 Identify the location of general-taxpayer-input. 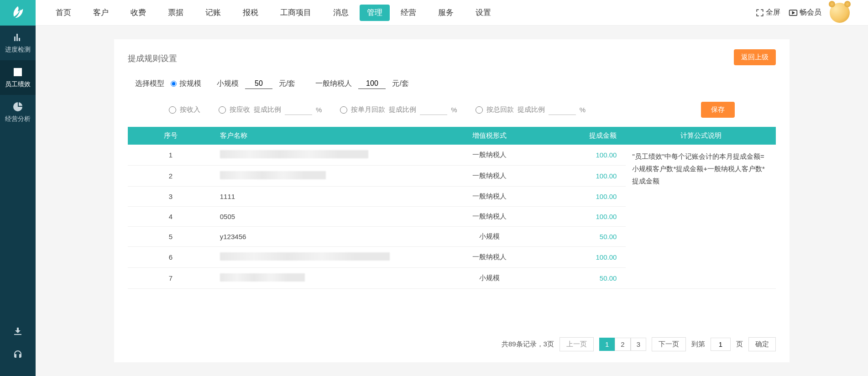
(372, 84).